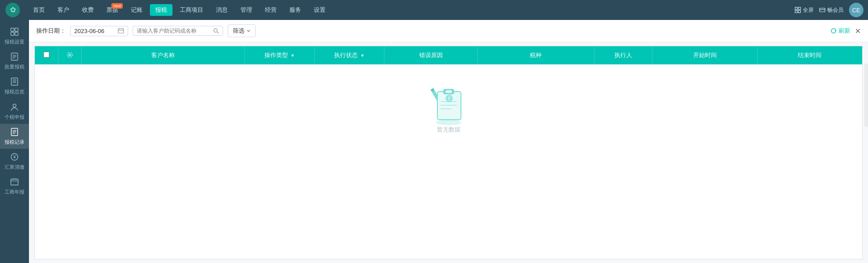 This screenshot has height=263, width=868. Describe the element at coordinates (117, 6) in the screenshot. I see `nav-invoice-badge: new` at that location.